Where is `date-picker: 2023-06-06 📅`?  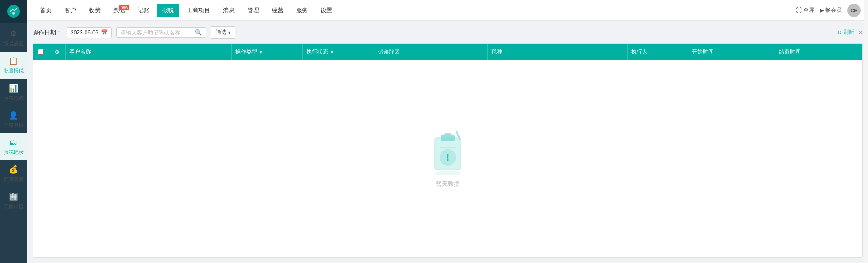
date-picker: 2023-06-06 📅 is located at coordinates (89, 33).